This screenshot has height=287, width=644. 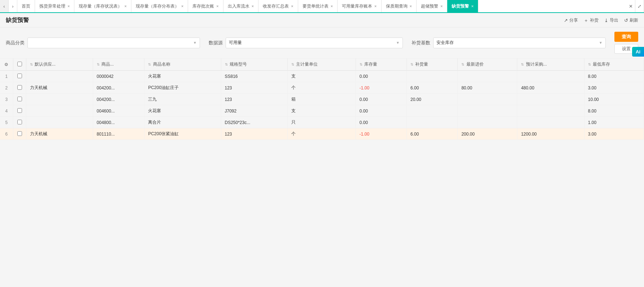 What do you see at coordinates (432, 65) in the screenshot?
I see `col-replenish: ⇅ 补货量` at bounding box center [432, 65].